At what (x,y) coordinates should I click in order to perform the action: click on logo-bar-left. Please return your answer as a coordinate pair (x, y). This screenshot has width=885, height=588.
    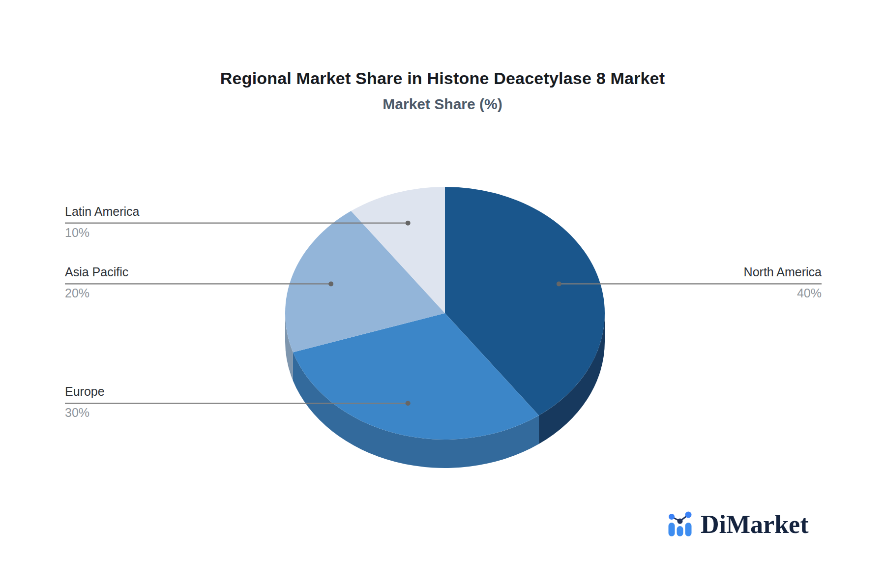
    Looking at the image, I should click on (672, 529).